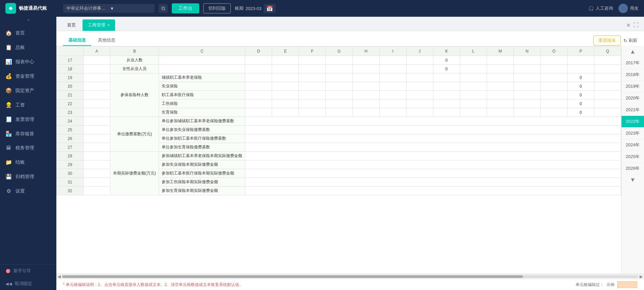 The width and height of the screenshot is (644, 290). I want to click on copy-icon: ⧉, so click(163, 8).